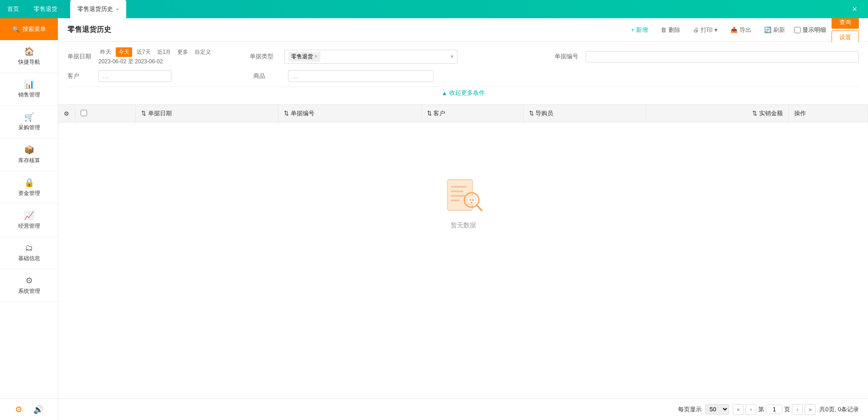 This screenshot has height=420, width=868. What do you see at coordinates (316, 56) in the screenshot?
I see `type-tag-close: ×` at bounding box center [316, 56].